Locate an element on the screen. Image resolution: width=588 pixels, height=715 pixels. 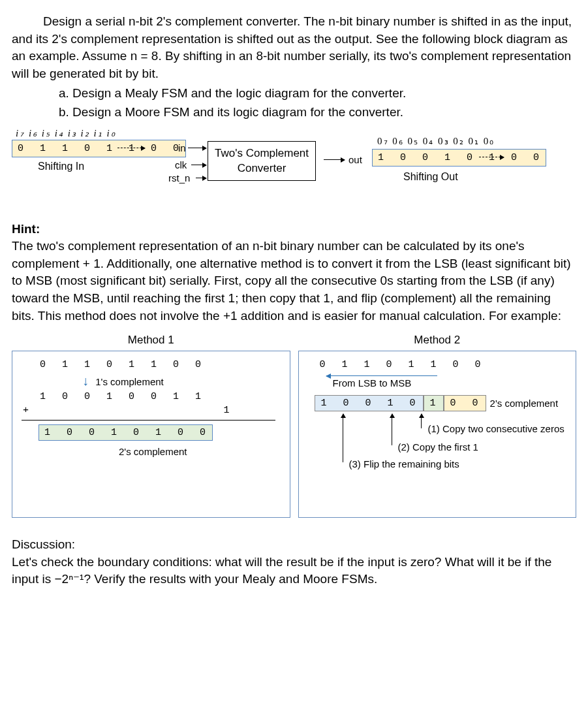
signal-out: out is located at coordinates (355, 159).